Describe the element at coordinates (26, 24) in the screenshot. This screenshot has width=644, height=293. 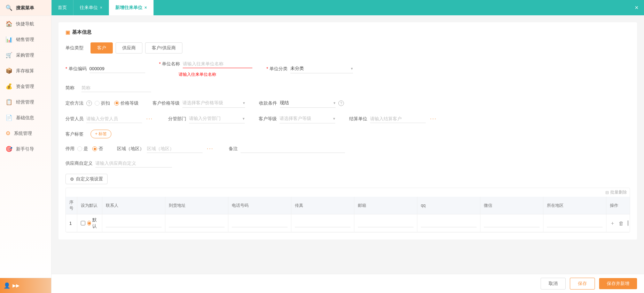
I see `sidebar-item-quick-nav: 🏠 快捷导航` at that location.